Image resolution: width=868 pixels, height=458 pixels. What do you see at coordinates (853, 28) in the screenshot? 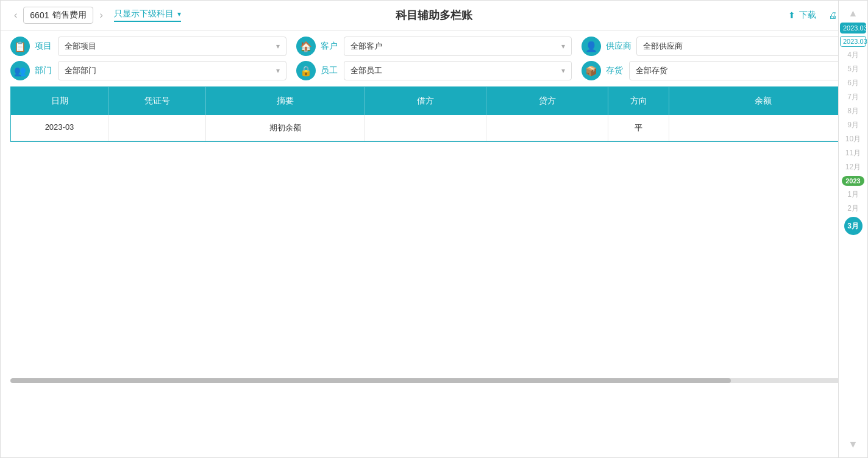
I see `period-badge-1: 2023.03` at bounding box center [853, 28].